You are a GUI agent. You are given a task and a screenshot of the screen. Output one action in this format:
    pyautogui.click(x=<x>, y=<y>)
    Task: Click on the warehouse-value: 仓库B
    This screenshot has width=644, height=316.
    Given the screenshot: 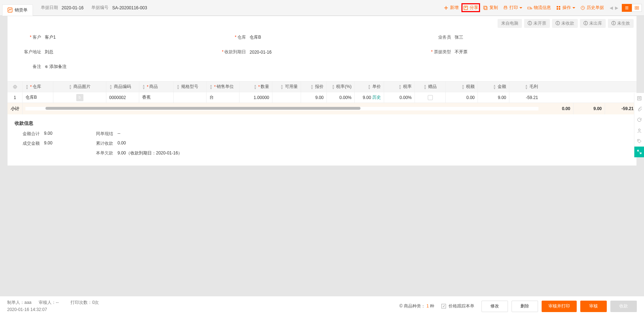 What is the action you would take?
    pyautogui.click(x=255, y=37)
    